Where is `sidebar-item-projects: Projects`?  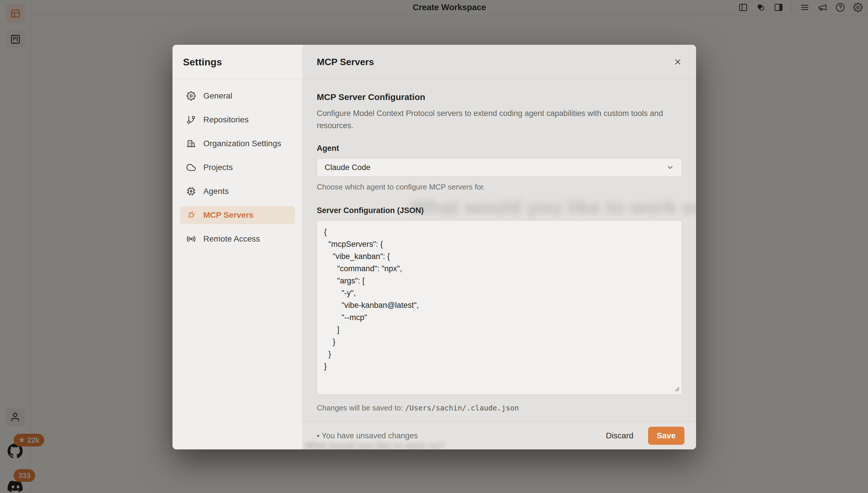
sidebar-item-projects: Projects is located at coordinates (237, 167).